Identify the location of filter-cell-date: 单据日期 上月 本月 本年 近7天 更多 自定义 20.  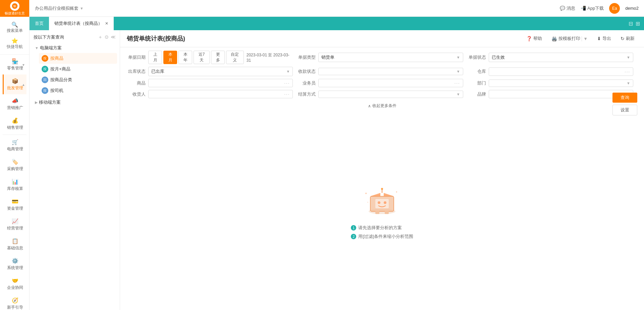
(212, 57).